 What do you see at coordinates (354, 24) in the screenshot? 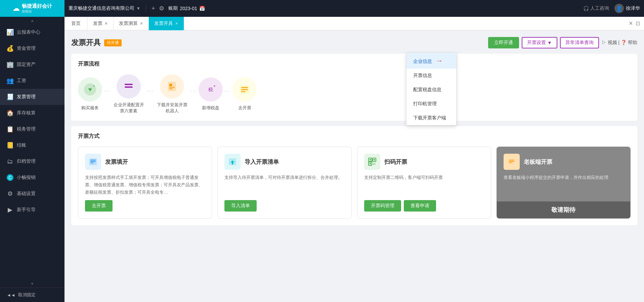
I see `tab-bar: 首页 发票 ✕ 发票测算 ✕ 发票开具 ✕ ✕ ⊡` at bounding box center [354, 24].